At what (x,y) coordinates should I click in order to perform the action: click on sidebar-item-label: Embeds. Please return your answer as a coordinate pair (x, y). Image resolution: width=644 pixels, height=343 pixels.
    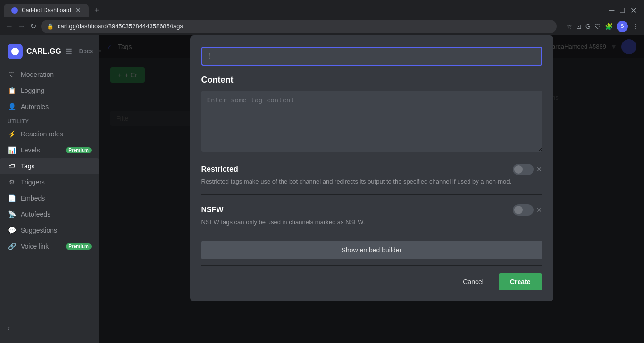
    Looking at the image, I should click on (33, 198).